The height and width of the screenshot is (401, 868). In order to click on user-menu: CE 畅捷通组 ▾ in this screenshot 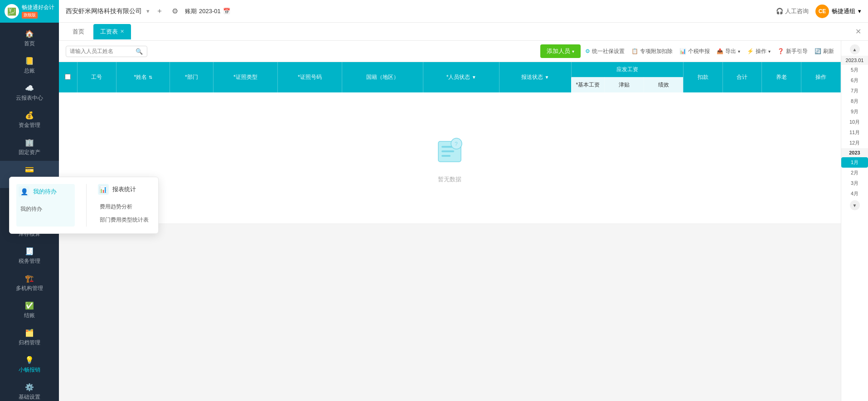, I will do `click(839, 11)`.